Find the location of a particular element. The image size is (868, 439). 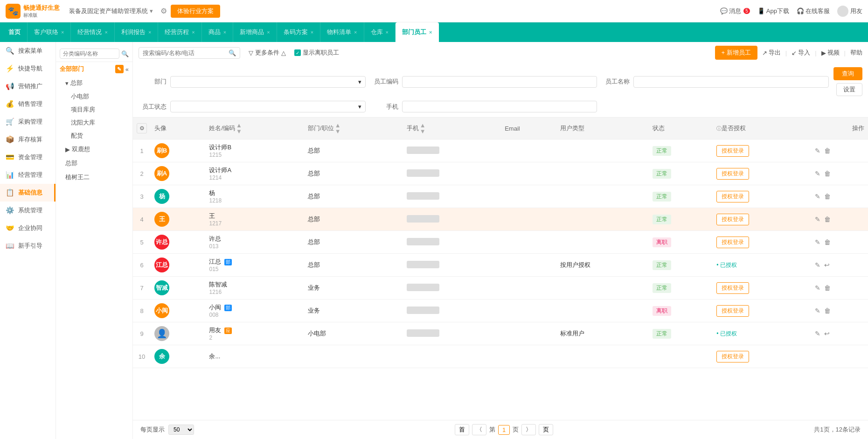

th-dept-sort: 部门/职位 ▲▼ is located at coordinates (354, 128).